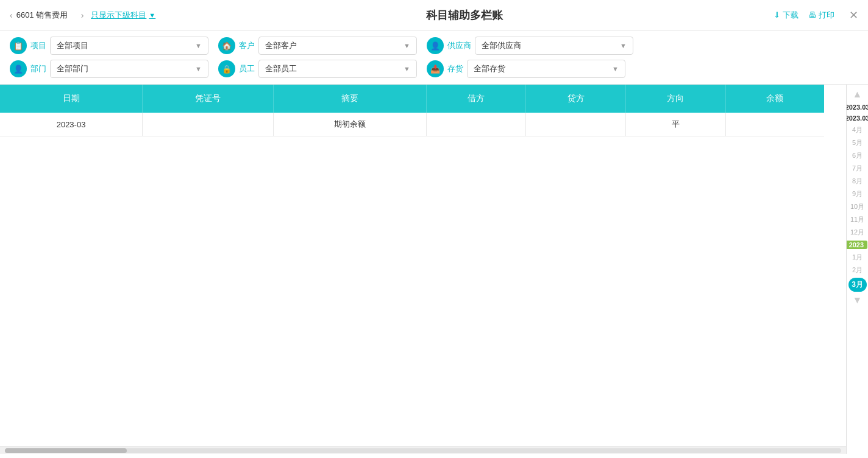 This screenshot has width=868, height=458. Describe the element at coordinates (775, 124) in the screenshot. I see `cell-balance` at that location.